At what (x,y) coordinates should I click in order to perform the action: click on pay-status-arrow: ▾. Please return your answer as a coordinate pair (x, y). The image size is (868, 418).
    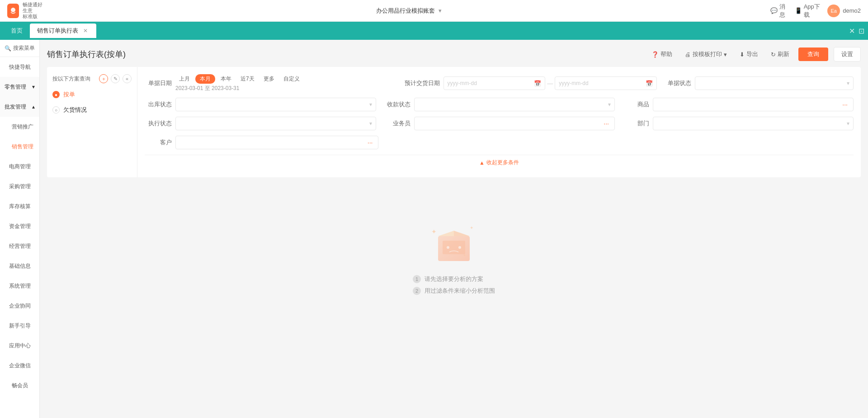
    Looking at the image, I should click on (609, 104).